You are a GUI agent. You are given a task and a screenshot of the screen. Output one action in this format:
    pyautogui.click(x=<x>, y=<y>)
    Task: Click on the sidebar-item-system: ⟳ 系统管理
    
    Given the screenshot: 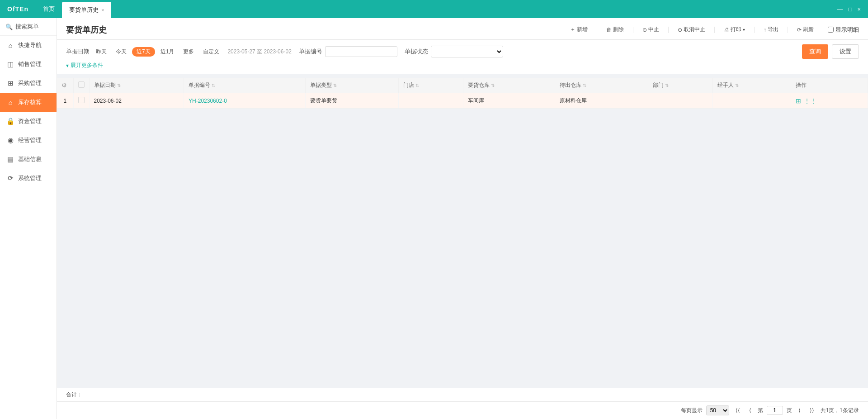 What is the action you would take?
    pyautogui.click(x=28, y=178)
    